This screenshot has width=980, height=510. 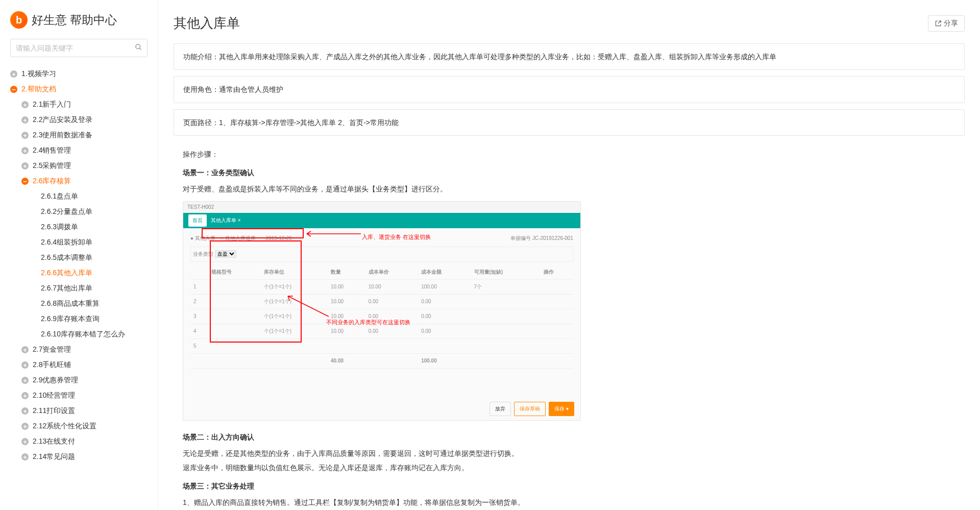 I want to click on nav-label: 1.视频学习, so click(x=39, y=74).